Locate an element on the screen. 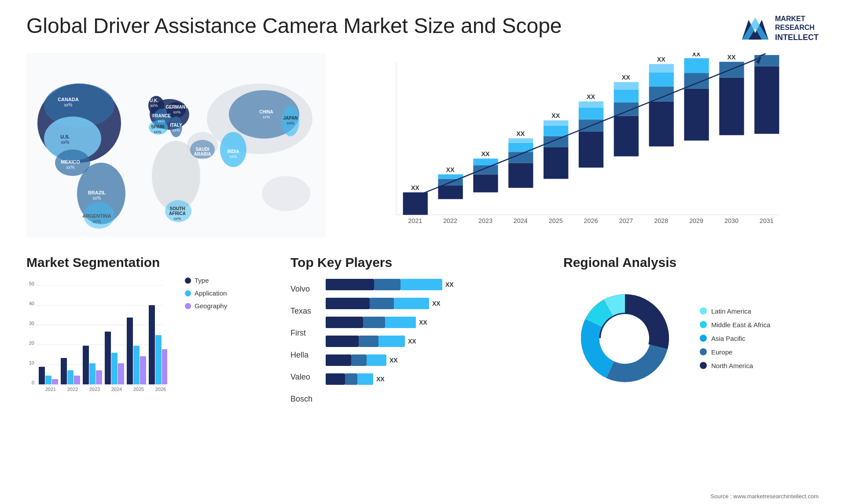 This screenshot has height=504, width=845. legend-type: Type is located at coordinates (206, 281).